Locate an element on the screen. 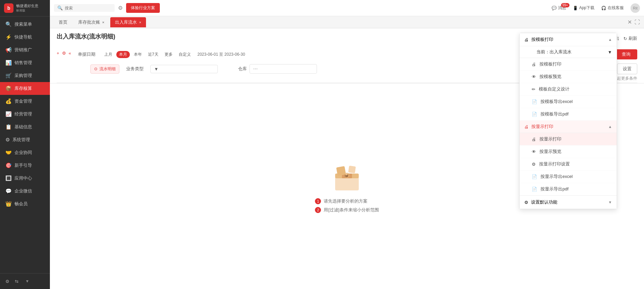 This screenshot has height=289, width=644. empty-step2-text: 用[过滤]条件来缩小分析范围 is located at coordinates (351, 210).